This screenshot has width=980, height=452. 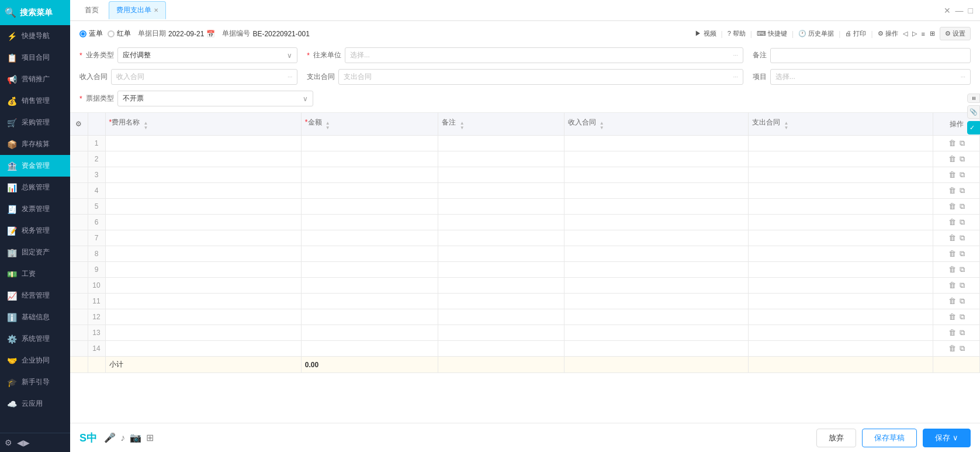 What do you see at coordinates (953, 143) in the screenshot?
I see `delete-icon-1: 🗑` at bounding box center [953, 143].